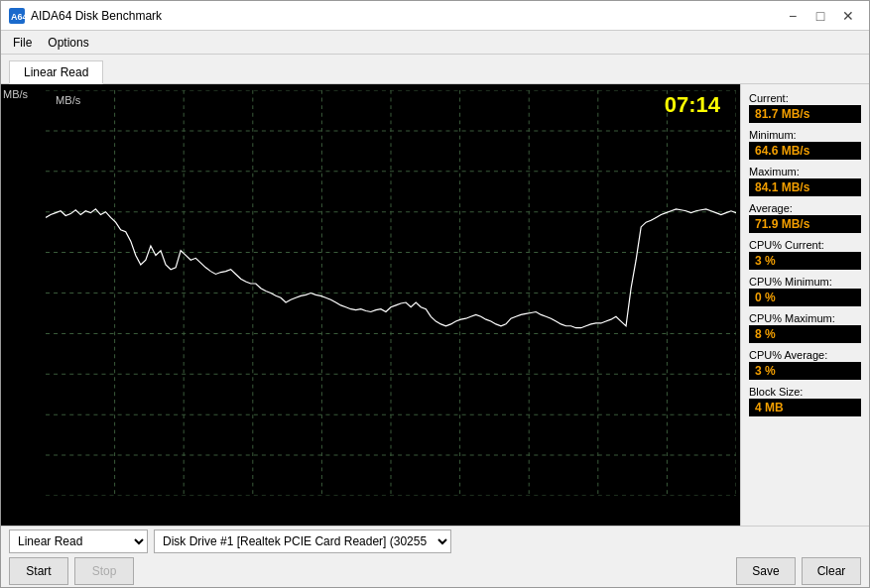  What do you see at coordinates (692, 105) in the screenshot?
I see `timer-display: 07:14` at bounding box center [692, 105].